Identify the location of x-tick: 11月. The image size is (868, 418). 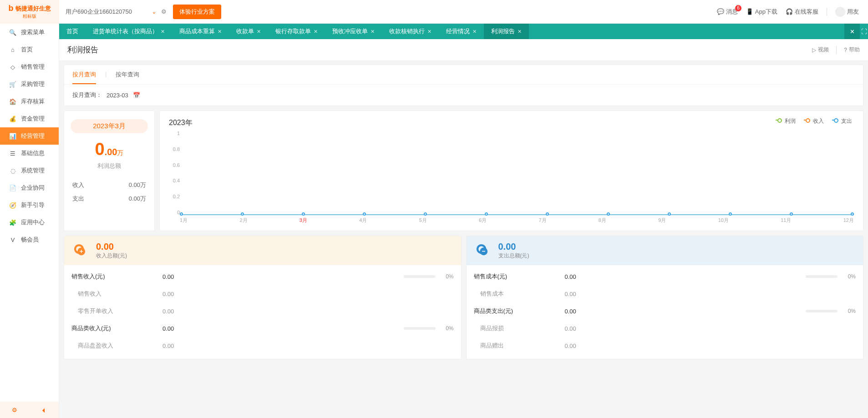
(786, 222).